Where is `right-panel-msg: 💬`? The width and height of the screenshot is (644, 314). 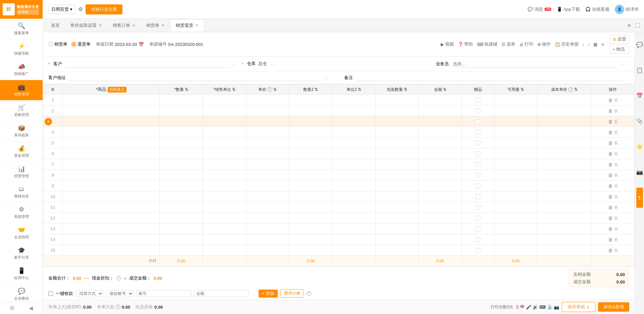
right-panel-msg: 💬 is located at coordinates (640, 45).